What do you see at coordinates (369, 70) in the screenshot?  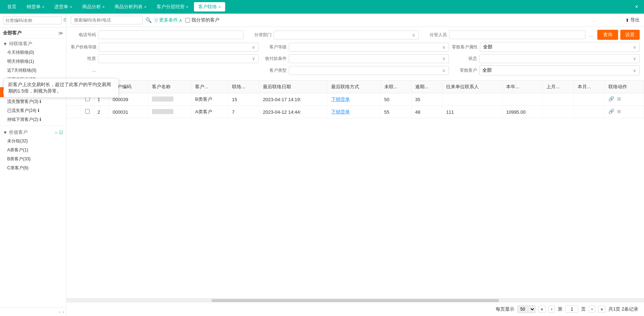 I see `customer-type-select: ∨` at bounding box center [369, 70].